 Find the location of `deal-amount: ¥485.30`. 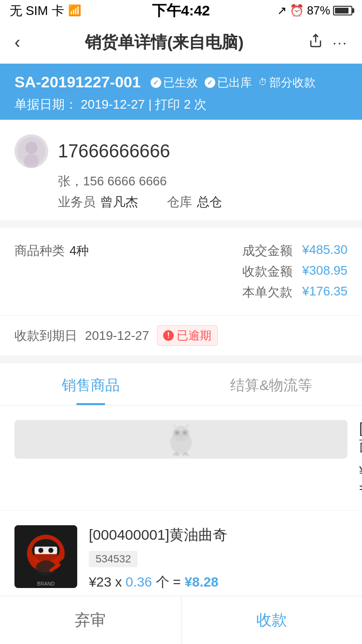

deal-amount: ¥485.30 is located at coordinates (325, 251).